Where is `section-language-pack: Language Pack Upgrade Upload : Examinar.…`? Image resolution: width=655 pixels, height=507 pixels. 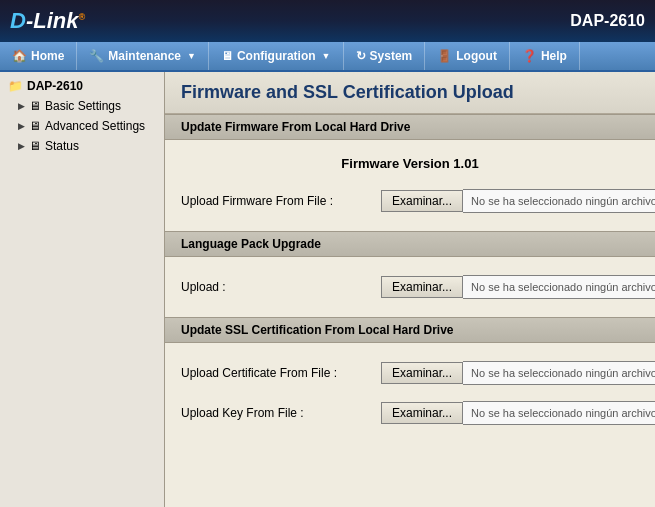
section-language-pack: Language Pack Upgrade Upload : Examinar.… is located at coordinates (410, 274).